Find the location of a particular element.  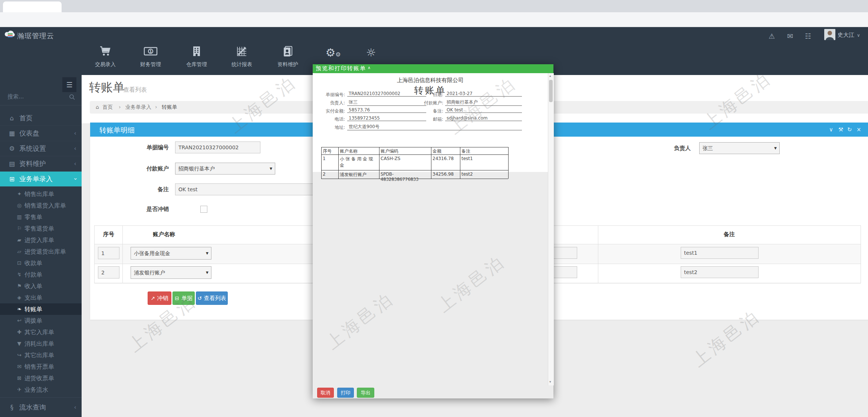

alert-icon: ⚠ is located at coordinates (772, 36).